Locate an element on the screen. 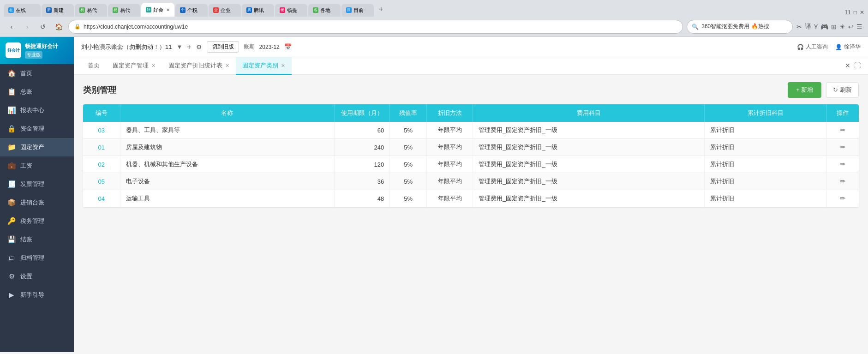 This screenshot has height=354, width=868. tab-home: 首页 is located at coordinates (94, 66).